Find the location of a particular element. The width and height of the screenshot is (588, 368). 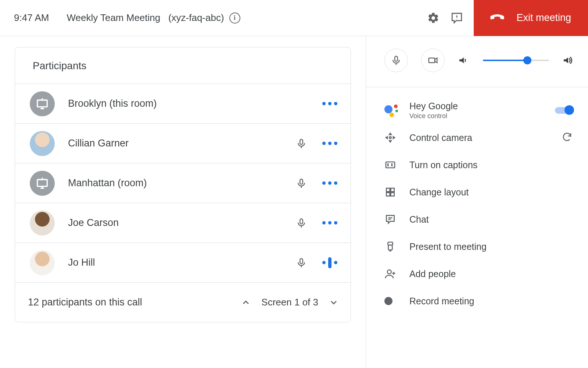

exit-label: Exit meeting is located at coordinates (544, 18).